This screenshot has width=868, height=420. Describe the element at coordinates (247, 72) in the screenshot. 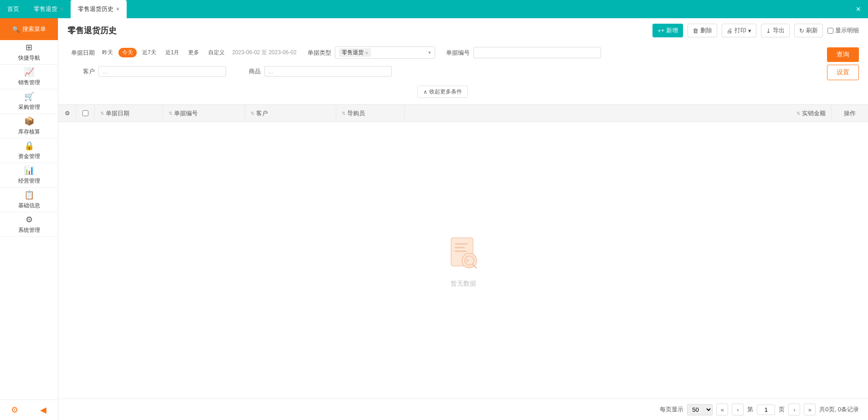

I see `goods-label: 商品` at that location.